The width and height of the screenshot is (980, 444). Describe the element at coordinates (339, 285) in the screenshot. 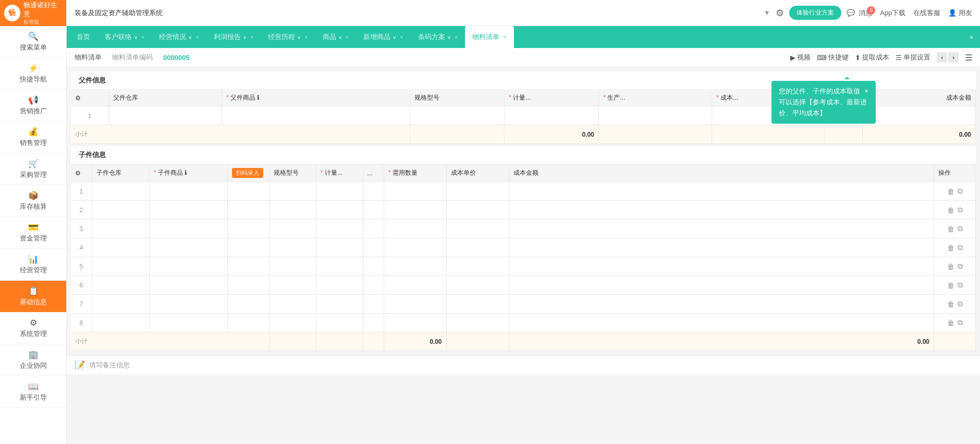

I see `child-row-6-unit` at that location.